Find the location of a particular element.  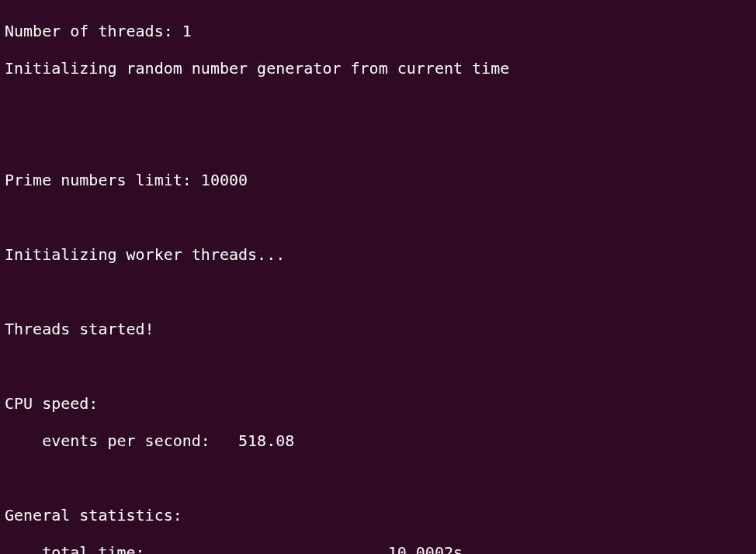

output-line: Number of threads: 1 is located at coordinates (378, 31).